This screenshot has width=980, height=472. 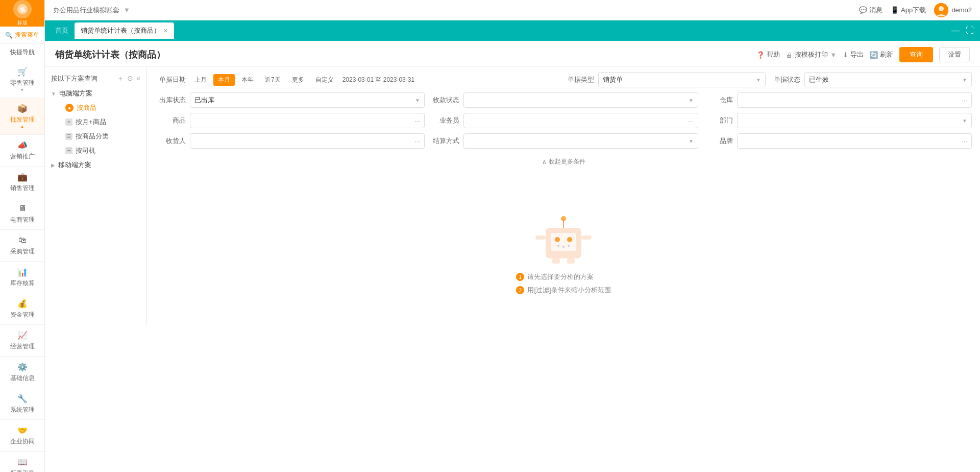 I want to click on department-chevron-icon: ▼, so click(x=965, y=121).